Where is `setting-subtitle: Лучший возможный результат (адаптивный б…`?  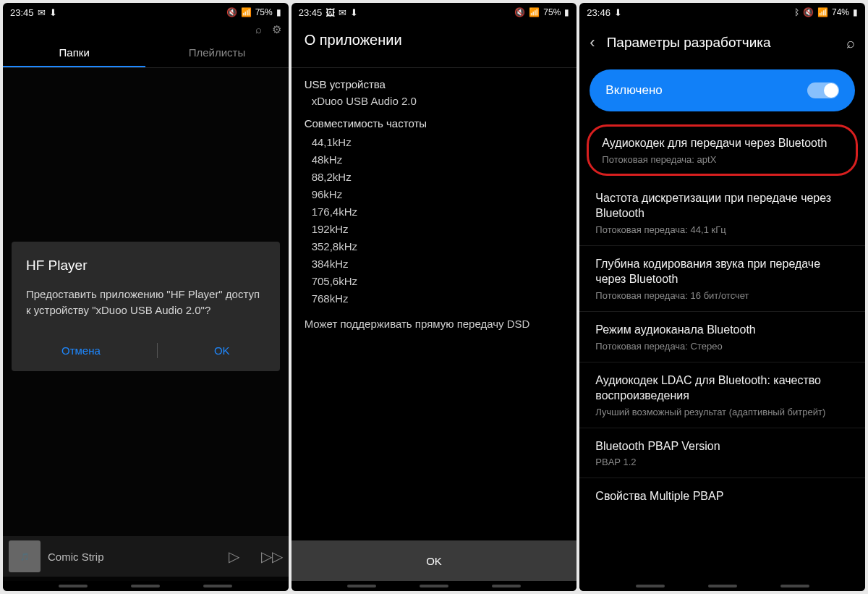
setting-subtitle: Лучший возможный результат (адаптивный б… is located at coordinates (722, 412).